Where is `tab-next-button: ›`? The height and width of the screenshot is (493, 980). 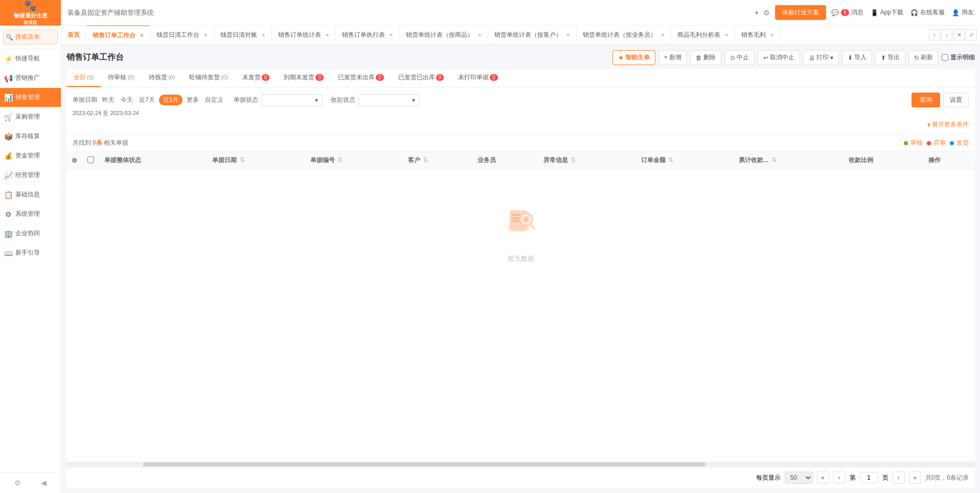
tab-next-button: › is located at coordinates (947, 35).